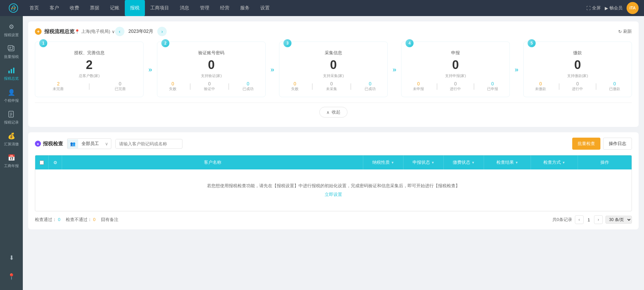 This screenshot has width=644, height=290. What do you see at coordinates (305, 8) in the screenshot?
I see `nav-menu: 首页 客户 收费 票据 记账 报税 工商项目 消息 管理 经营 服务 设置` at bounding box center [305, 8].